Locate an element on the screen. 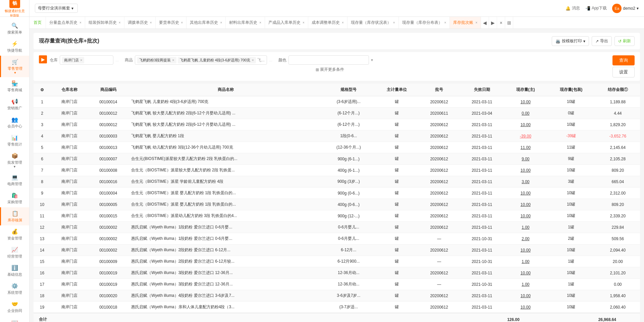  cell-code: 00100003 is located at coordinates (108, 136).